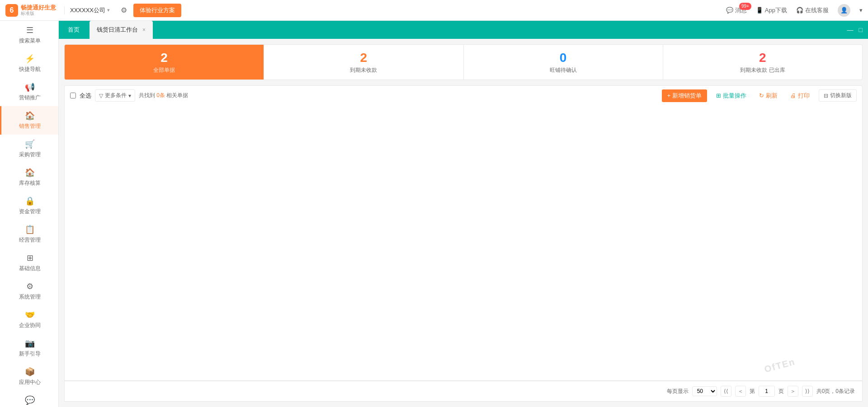 The width and height of the screenshot is (868, 407). What do you see at coordinates (761, 96) in the screenshot?
I see `refresh-icon: ↻` at bounding box center [761, 96].